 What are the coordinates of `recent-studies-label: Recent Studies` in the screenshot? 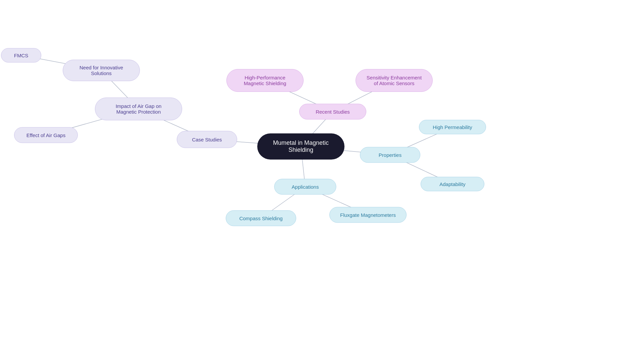 It's located at (333, 112).